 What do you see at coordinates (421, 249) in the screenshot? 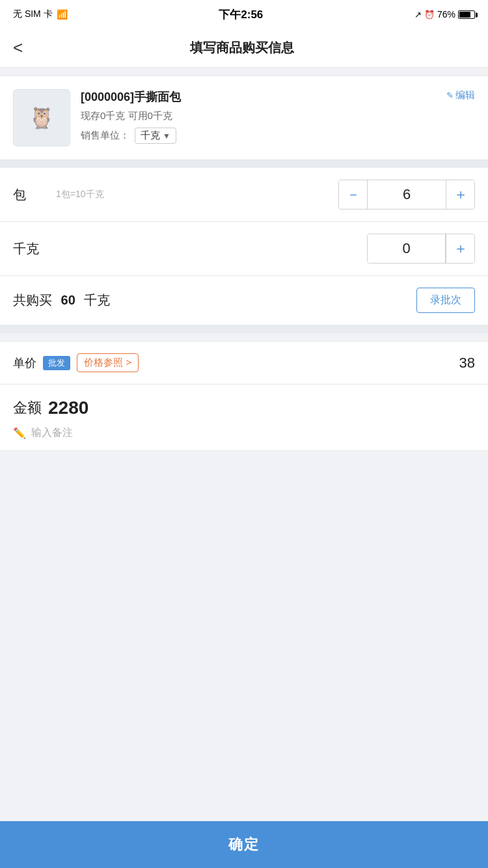
I see `kg-stepper: ＋` at bounding box center [421, 249].